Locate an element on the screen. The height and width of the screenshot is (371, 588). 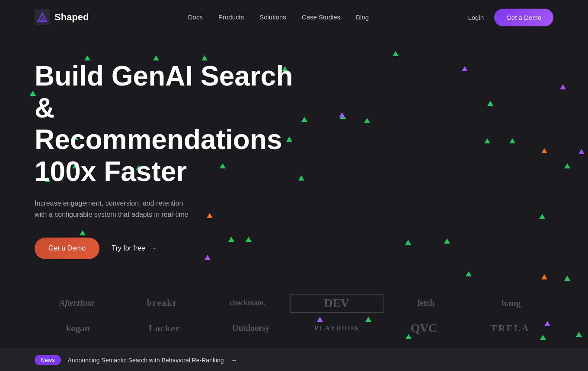
logos-row-1: AfterHour breakr checkmate. DEV fetch ha… is located at coordinates (294, 303).